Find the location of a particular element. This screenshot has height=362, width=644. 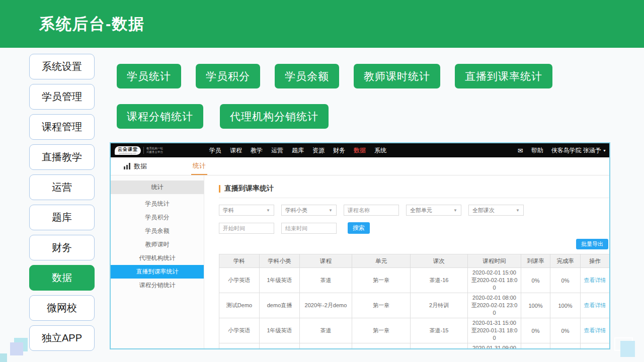

table-row: 小学英语 1年级英语 茶道 第一章 茶道-16 2020-02-01 15:00… is located at coordinates (415, 281).